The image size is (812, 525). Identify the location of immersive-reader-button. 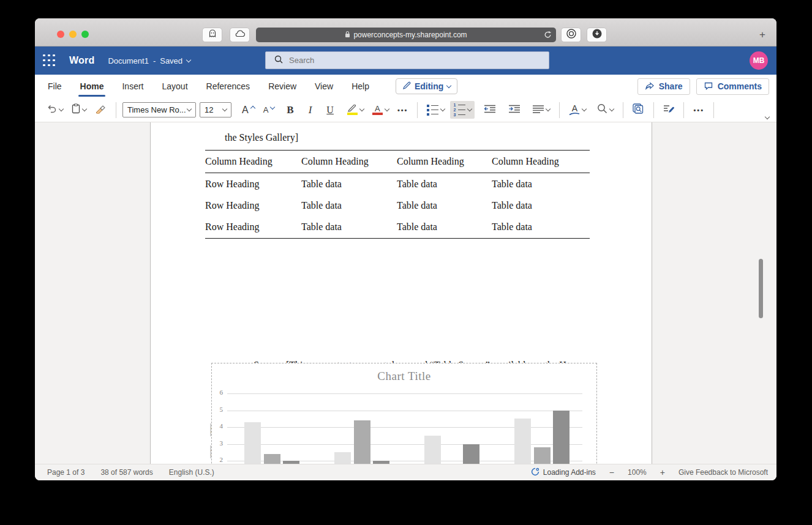
(638, 110).